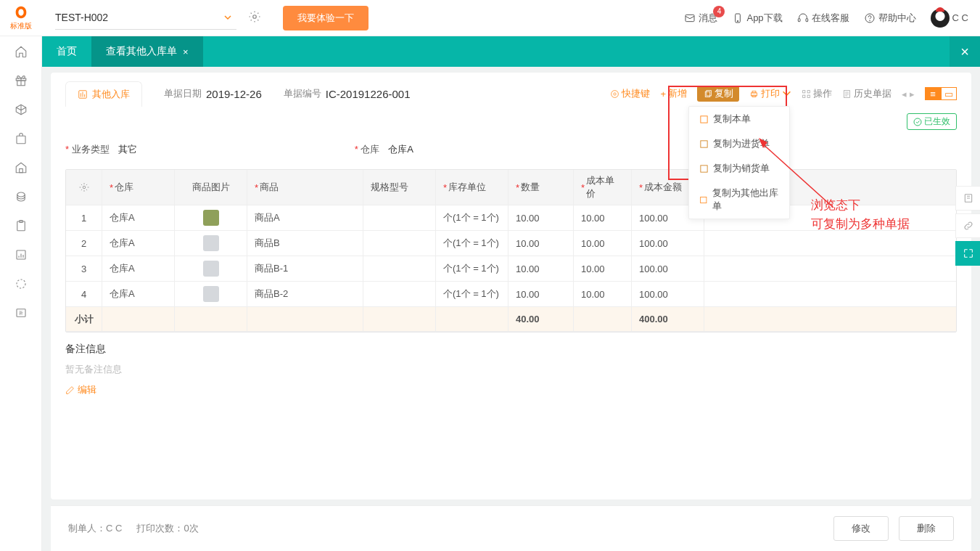 Image resolution: width=980 pixels, height=551 pixels. What do you see at coordinates (904, 94) in the screenshot?
I see `pager-prev: ◂` at bounding box center [904, 94].